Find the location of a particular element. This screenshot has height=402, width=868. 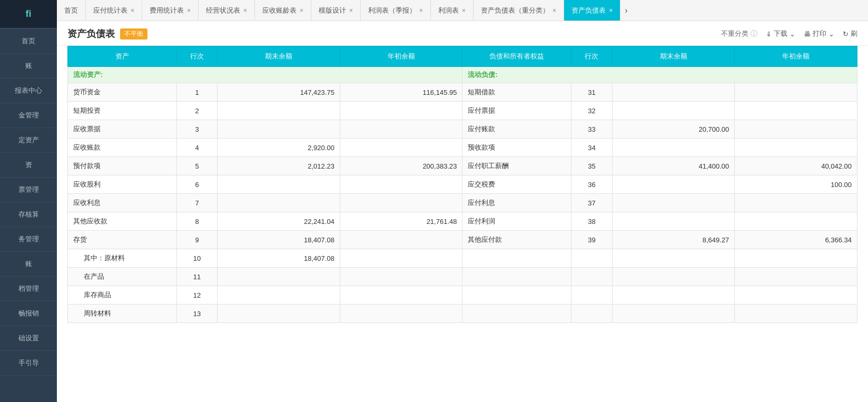

liability-row-num-cell: 34 is located at coordinates (592, 148).